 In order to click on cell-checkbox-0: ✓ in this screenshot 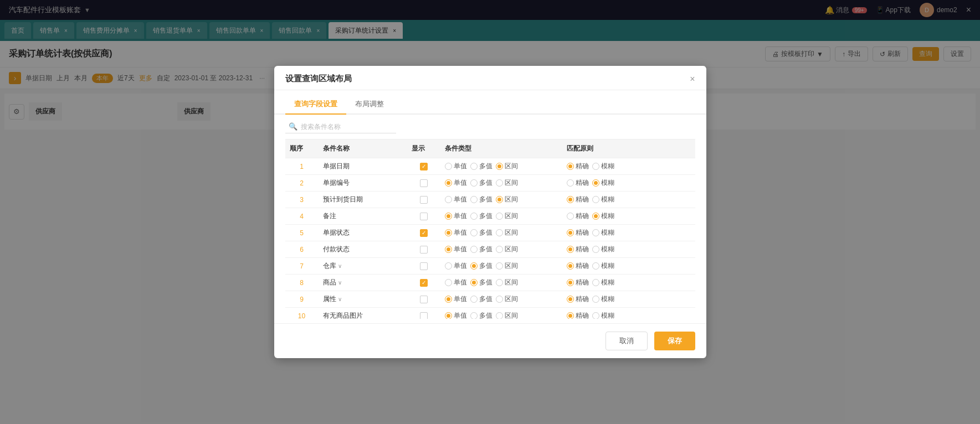, I will do `click(424, 167)`.